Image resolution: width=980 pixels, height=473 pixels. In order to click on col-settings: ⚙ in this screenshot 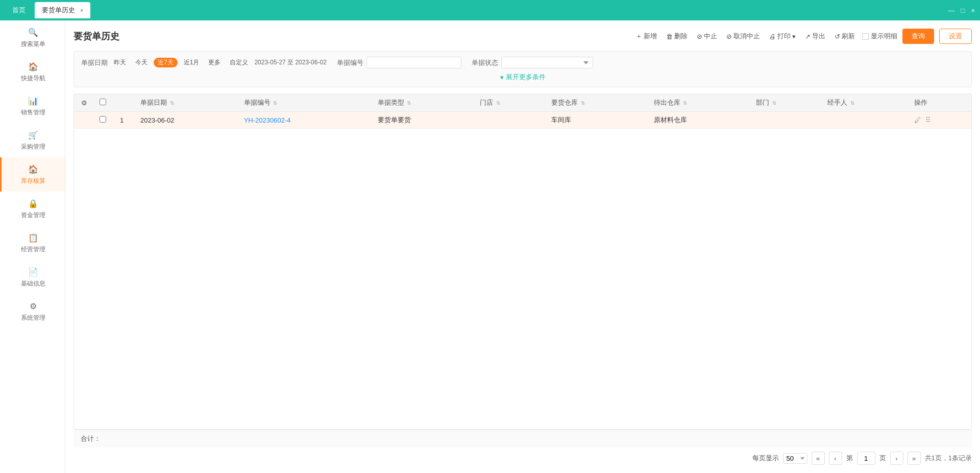, I will do `click(84, 103)`.